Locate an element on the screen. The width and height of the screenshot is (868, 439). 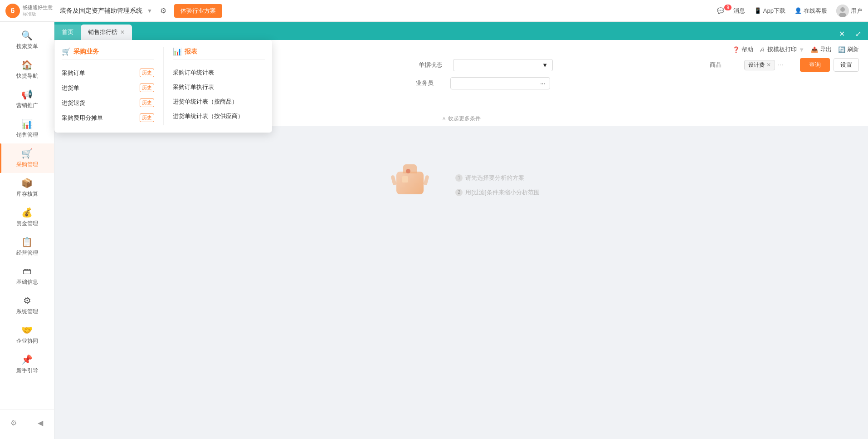
logo-icon: 6 is located at coordinates (13, 11).